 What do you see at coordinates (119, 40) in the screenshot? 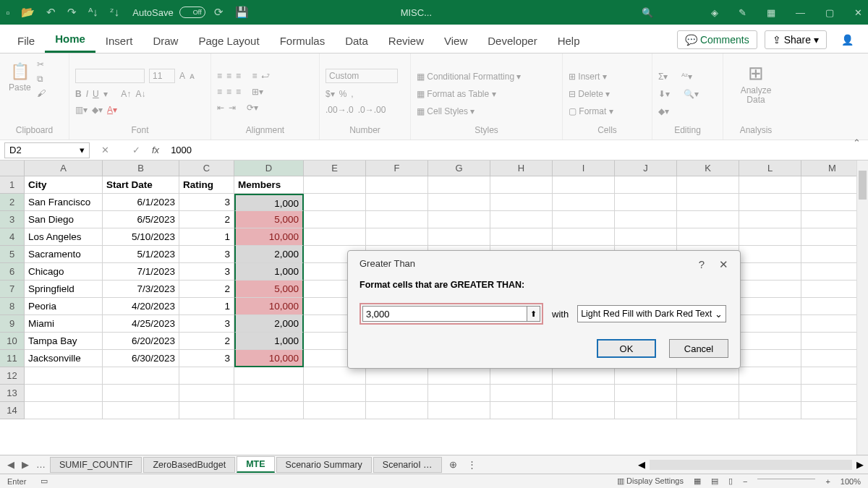
I see `tab-insert: Insert` at bounding box center [119, 40].